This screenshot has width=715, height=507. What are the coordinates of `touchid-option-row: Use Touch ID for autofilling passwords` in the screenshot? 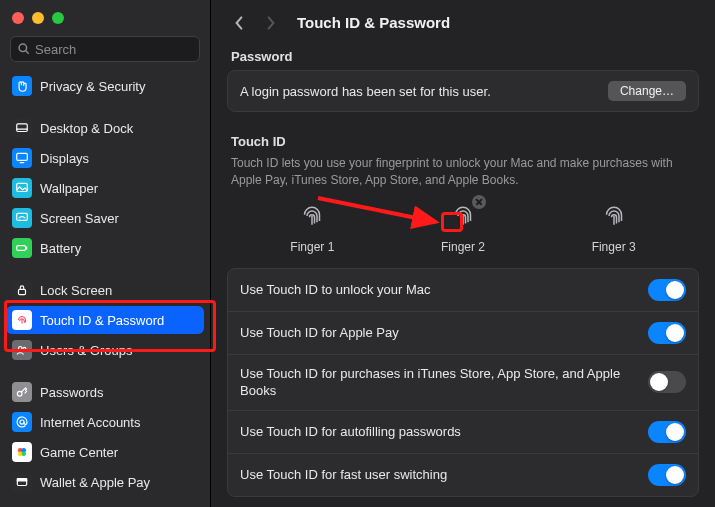 It's located at (463, 432).